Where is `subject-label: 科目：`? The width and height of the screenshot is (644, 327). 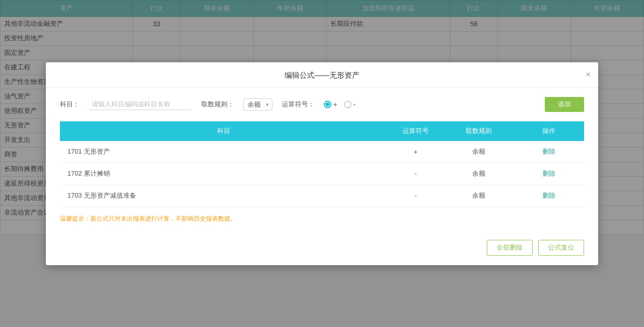
subject-label: 科目： is located at coordinates (70, 104).